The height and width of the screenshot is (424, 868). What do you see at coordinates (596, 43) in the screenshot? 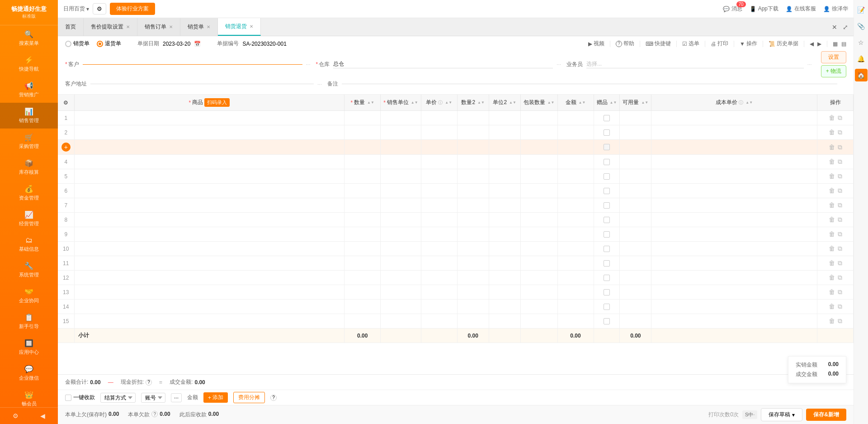
I see `video-btn: ▶ 视频` at bounding box center [596, 43].